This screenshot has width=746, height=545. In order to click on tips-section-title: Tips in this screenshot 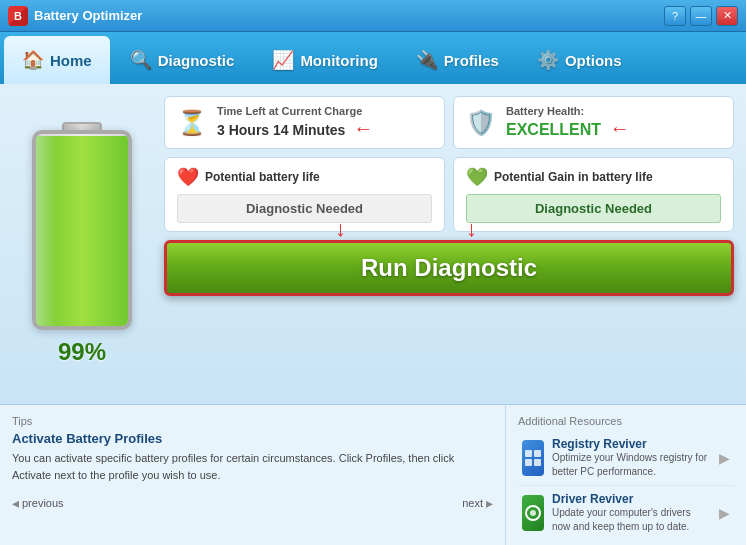, I will do `click(252, 421)`.